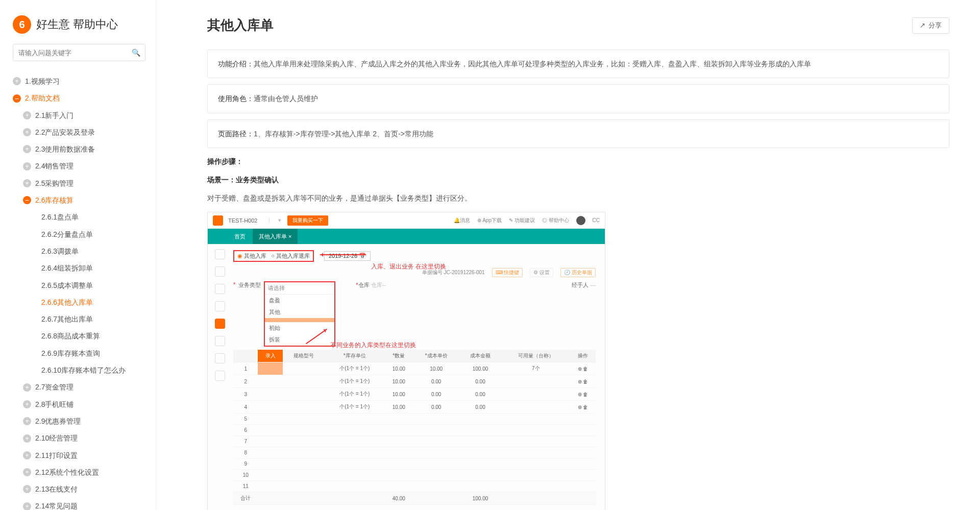  What do you see at coordinates (79, 251) in the screenshot?
I see `nav-2-6-3: 2.6.3调拨单` at bounding box center [79, 251].